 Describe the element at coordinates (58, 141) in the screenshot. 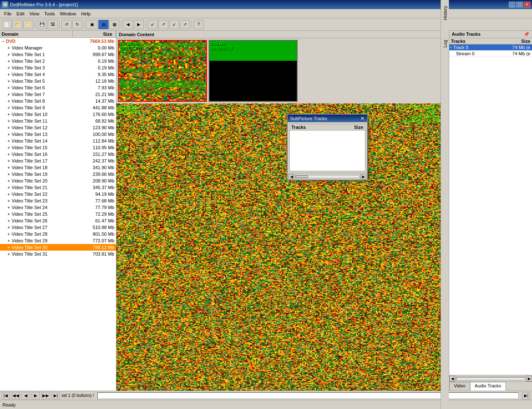

I see `tree-row: + Video Title Set 14 112.84 Mb` at that location.